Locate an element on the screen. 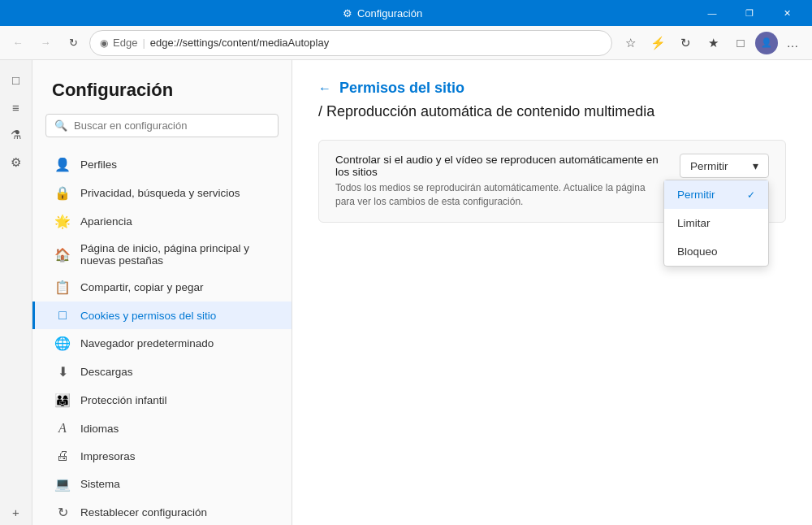  add-sidebar-icon: + is located at coordinates (16, 512).